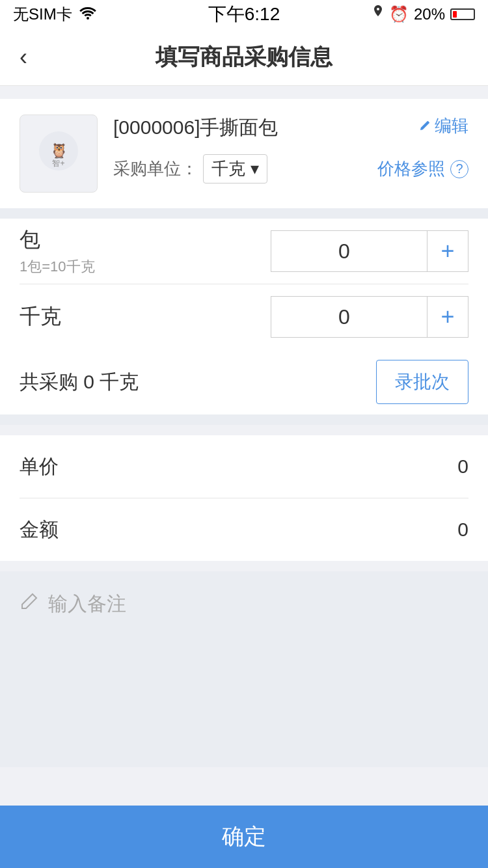  Describe the element at coordinates (244, 14) in the screenshot. I see `status-bar: 无SIM卡 下午6:12 ⏰ 20%` at that location.